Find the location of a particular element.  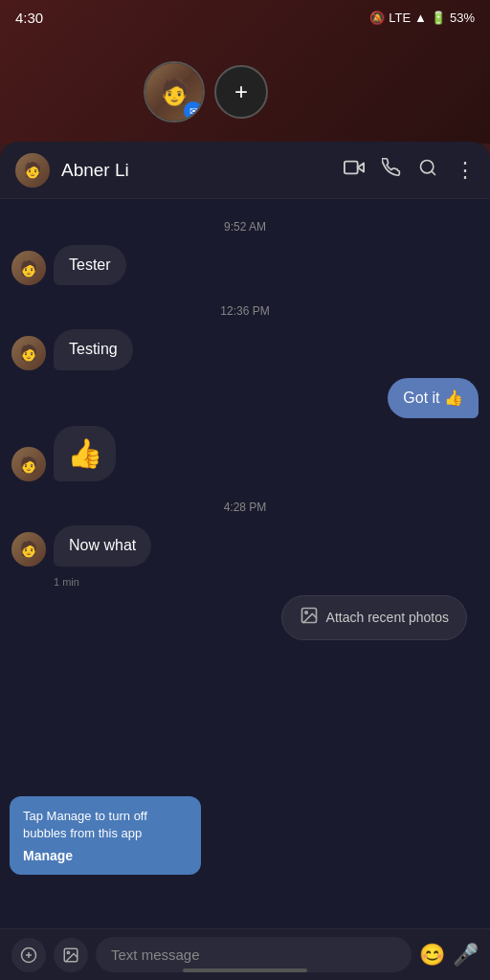

message-row: 🧑 Testing is located at coordinates (245, 349).